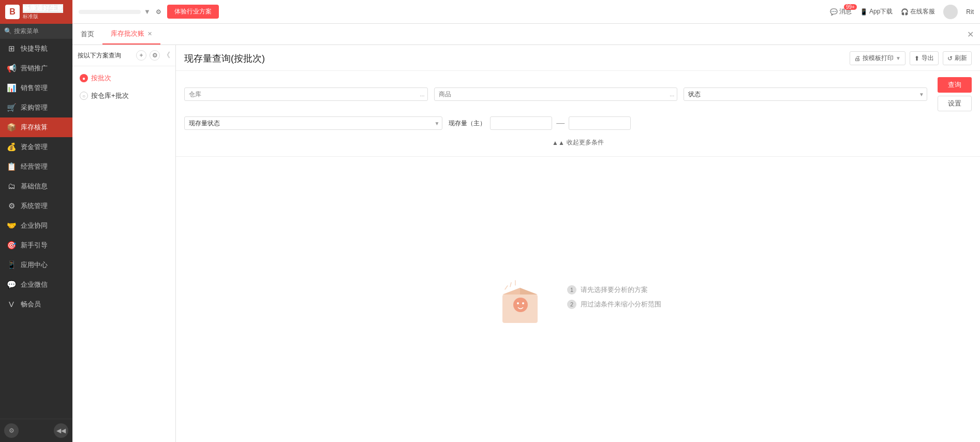 The width and height of the screenshot is (980, 442). What do you see at coordinates (36, 68) in the screenshot?
I see `sidebar-item-marketing: 📢 营销推广` at bounding box center [36, 68].